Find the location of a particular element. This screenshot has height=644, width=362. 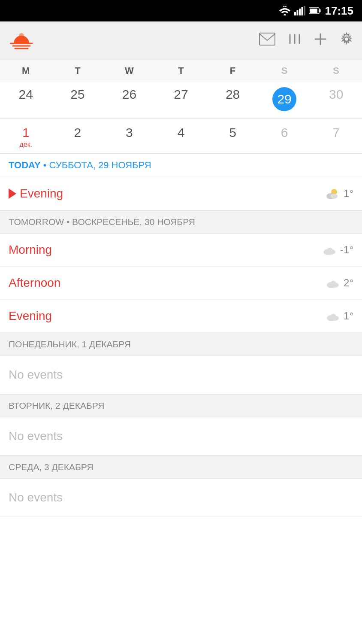

cal-day-dec3: 3 is located at coordinates (130, 137).